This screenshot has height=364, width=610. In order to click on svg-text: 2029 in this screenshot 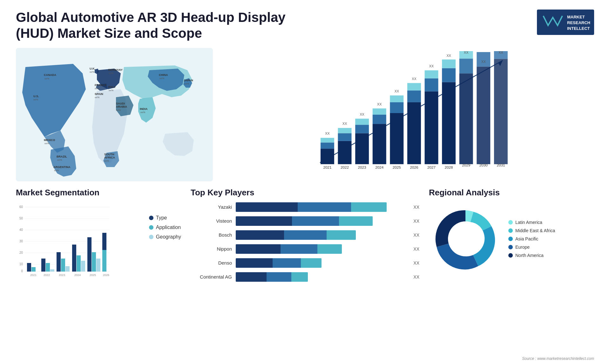, I will do `click(466, 165)`.